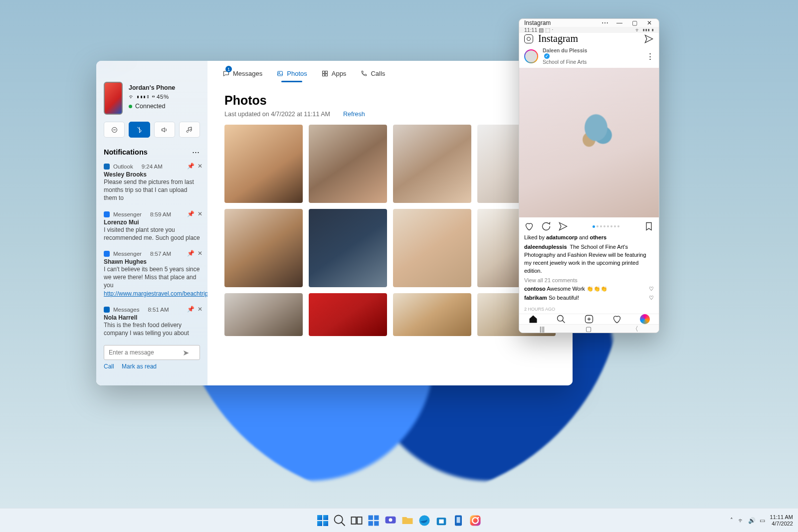  What do you see at coordinates (593, 50) in the screenshot?
I see `post-username: Daleen du Plessis` at bounding box center [593, 50].